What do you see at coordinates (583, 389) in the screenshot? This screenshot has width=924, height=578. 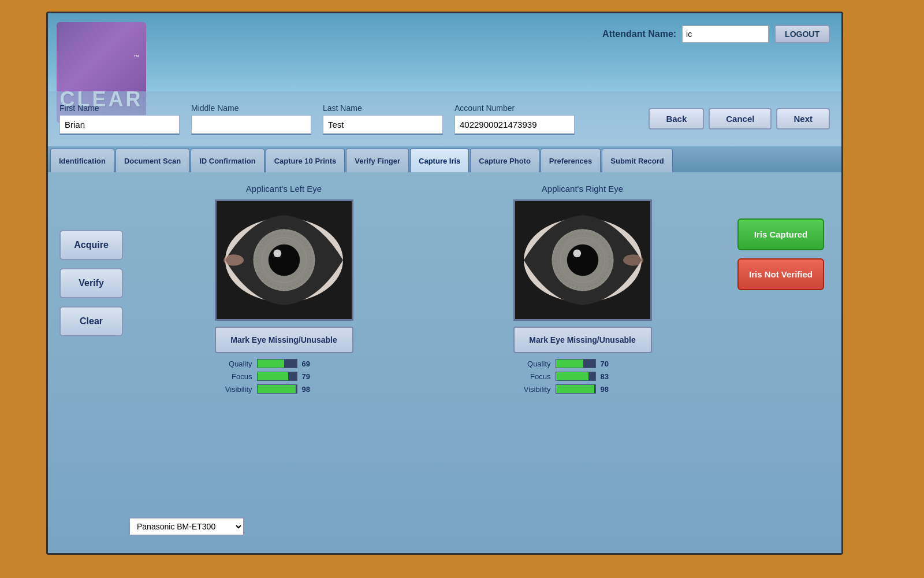 I see `right-visibility-row: Visibility 98` at bounding box center [583, 389].